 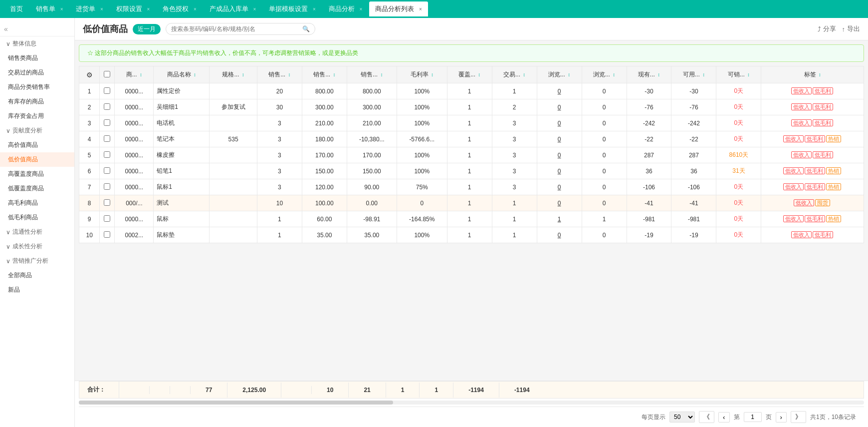 What do you see at coordinates (16, 9) in the screenshot?
I see `nav-home: 首页` at bounding box center [16, 9].